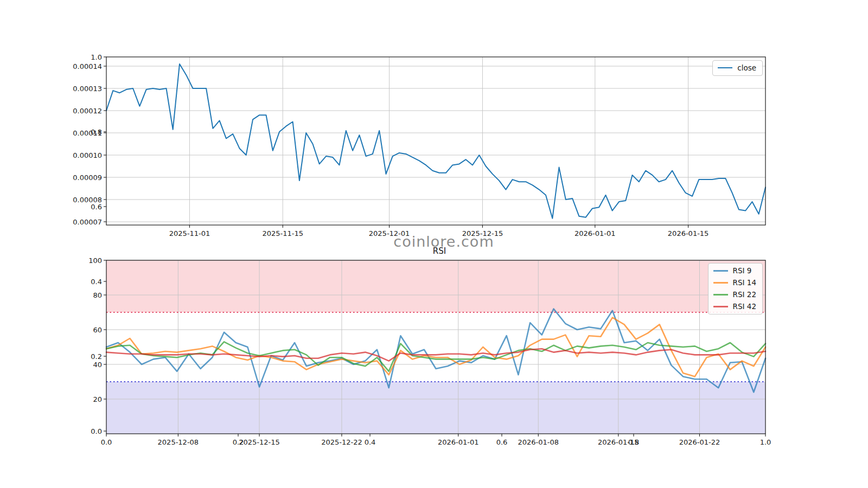 The image size is (868, 488). What do you see at coordinates (87, 89) in the screenshot?
I see `price-y-tick-label: 0.00013` at bounding box center [87, 89].